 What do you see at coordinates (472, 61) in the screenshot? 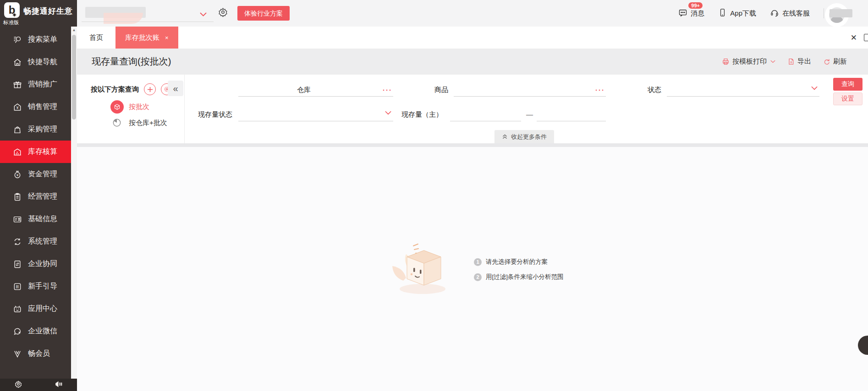
I see `page-title-bar: 现存量查询(按批次) 按模板打印 导出 刷新` at bounding box center [472, 61].